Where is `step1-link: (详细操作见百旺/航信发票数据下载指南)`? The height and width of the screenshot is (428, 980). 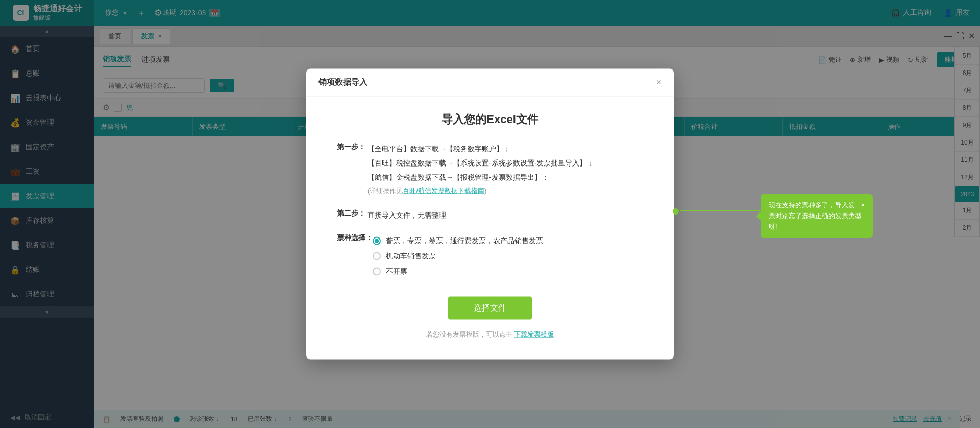
step1-link: (详细操作见百旺/航信发票数据下载指南) is located at coordinates (481, 191).